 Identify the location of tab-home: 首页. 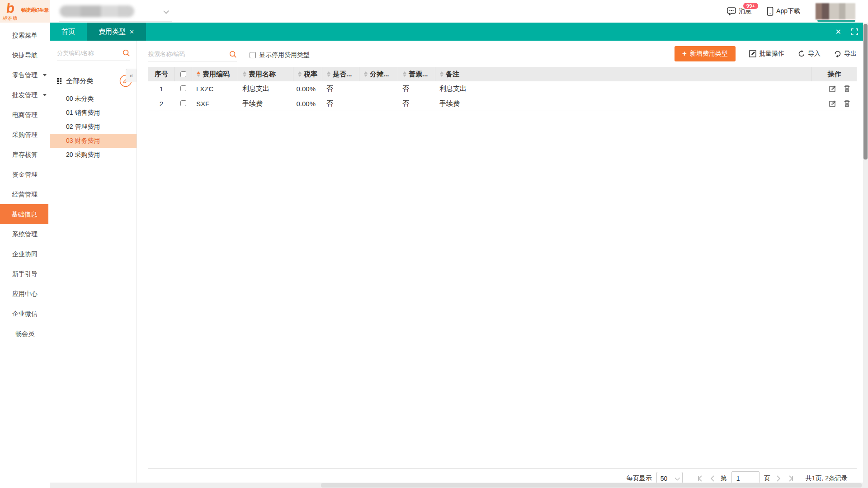
(68, 32).